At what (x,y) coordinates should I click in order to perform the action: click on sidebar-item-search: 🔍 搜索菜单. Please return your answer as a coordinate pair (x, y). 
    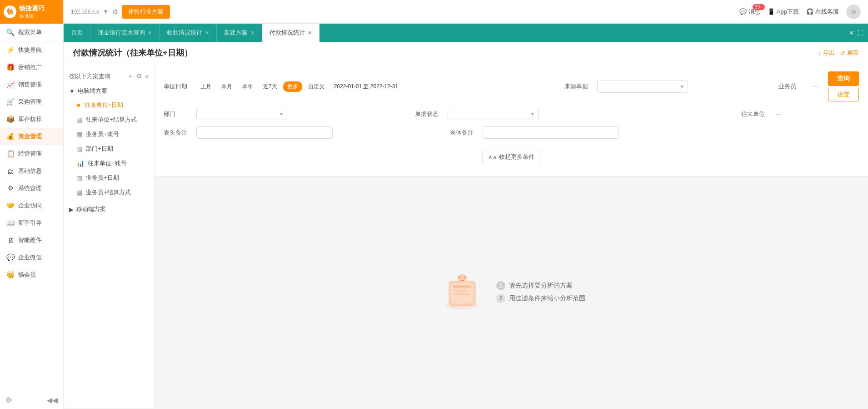
    Looking at the image, I should click on (32, 33).